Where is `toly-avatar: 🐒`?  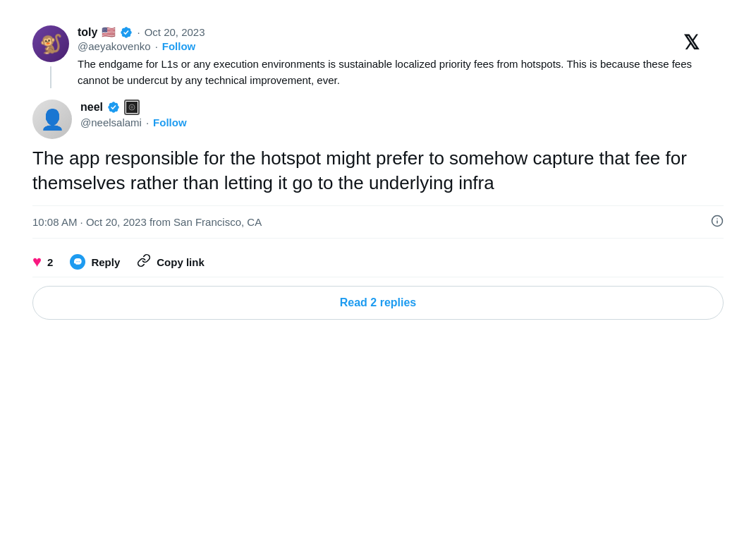
toly-avatar: 🐒 is located at coordinates (51, 44).